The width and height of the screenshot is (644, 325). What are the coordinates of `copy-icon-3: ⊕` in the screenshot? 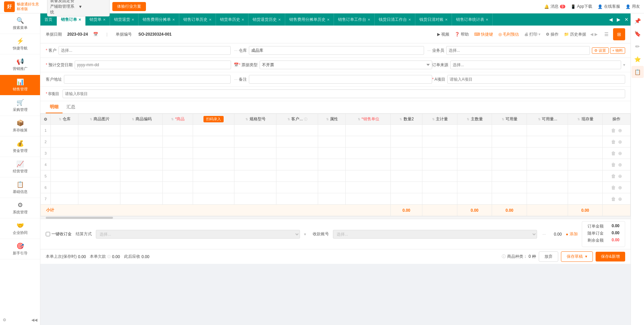 It's located at (620, 153).